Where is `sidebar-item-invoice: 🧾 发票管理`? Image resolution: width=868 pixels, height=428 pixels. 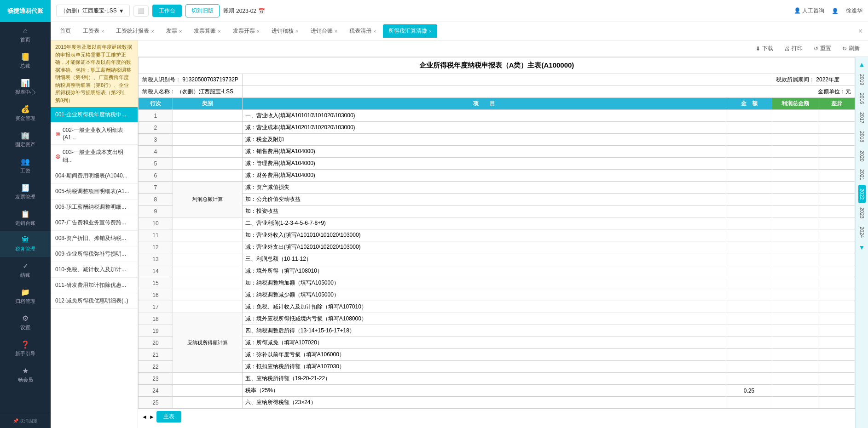
sidebar-item-invoice: 🧾 发票管理 is located at coordinates (25, 192).